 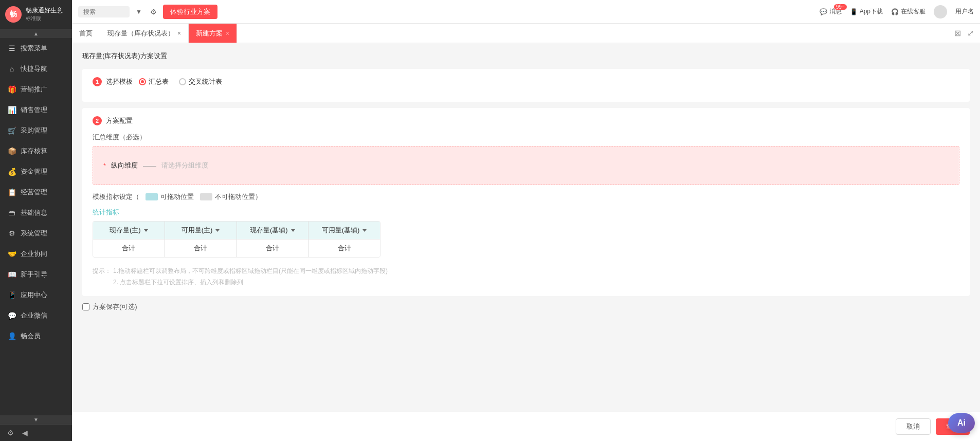 I want to click on message-badge: 99+, so click(x=840, y=7).